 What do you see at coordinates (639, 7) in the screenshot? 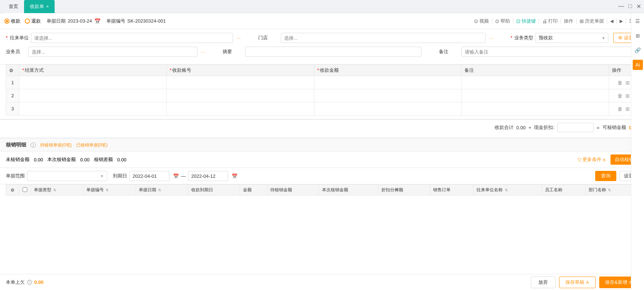
I see `close-icon: ✕` at bounding box center [639, 7].